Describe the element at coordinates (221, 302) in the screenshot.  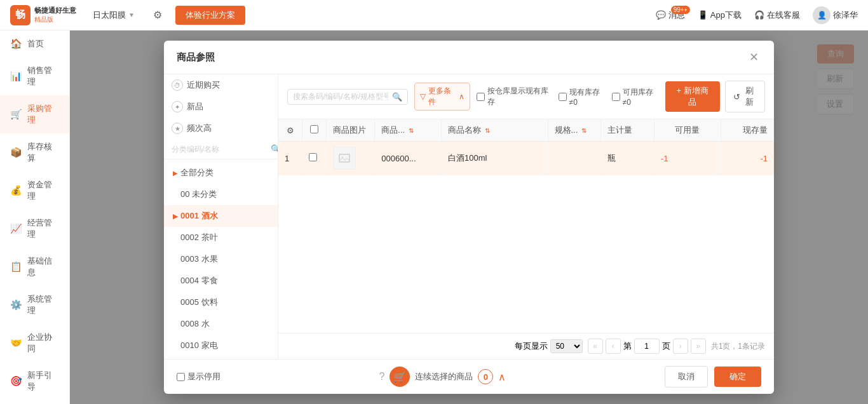
I see `category-0005: 0005 饮料` at that location.